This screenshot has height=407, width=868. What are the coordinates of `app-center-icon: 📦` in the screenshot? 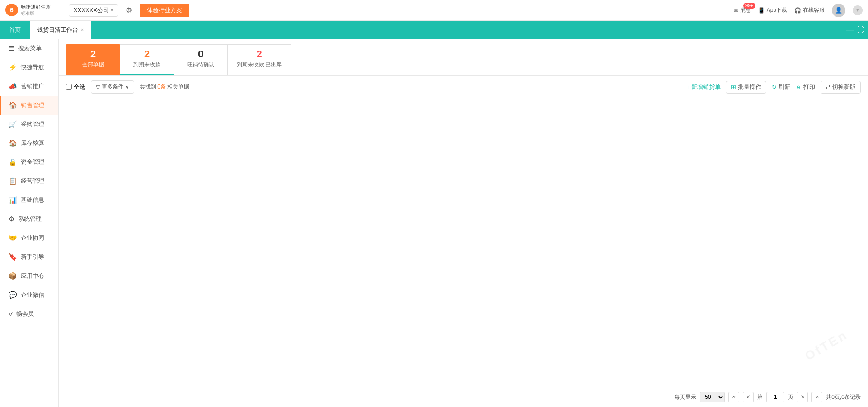 It's located at (13, 276).